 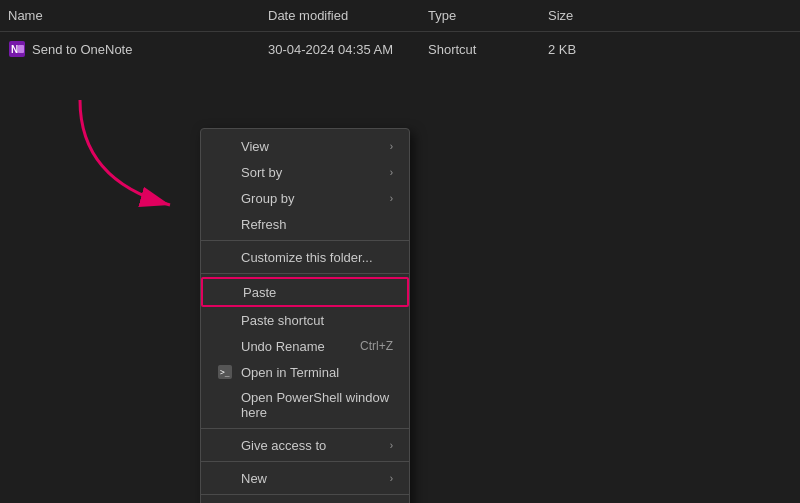 I want to click on menu-item-open-powershell: Open PowerShell window here, so click(x=305, y=405).